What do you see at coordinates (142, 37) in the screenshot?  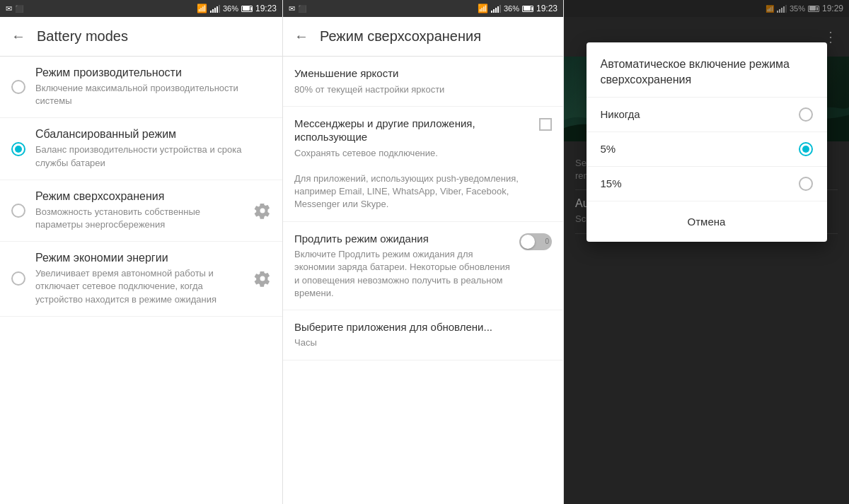 I see `panel1-header: ← Battery modes` at bounding box center [142, 37].